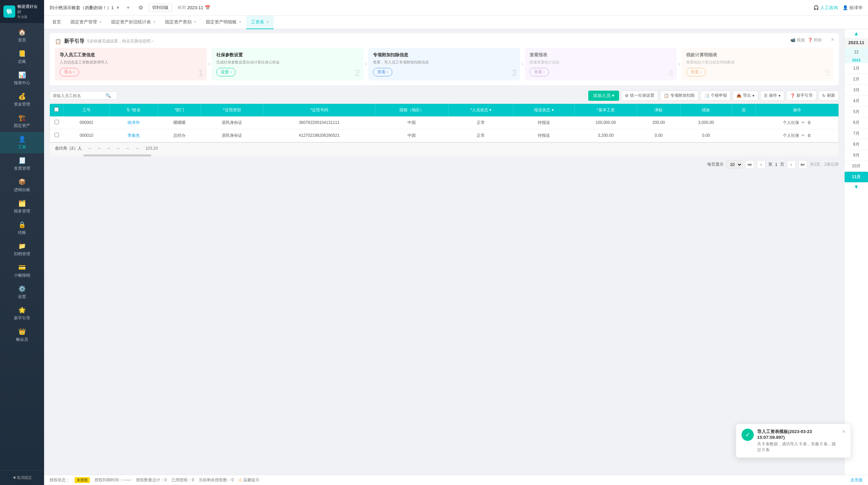 This screenshot has height=485, width=868. Describe the element at coordinates (856, 177) in the screenshot. I see `month-item-11: 11月` at that location.